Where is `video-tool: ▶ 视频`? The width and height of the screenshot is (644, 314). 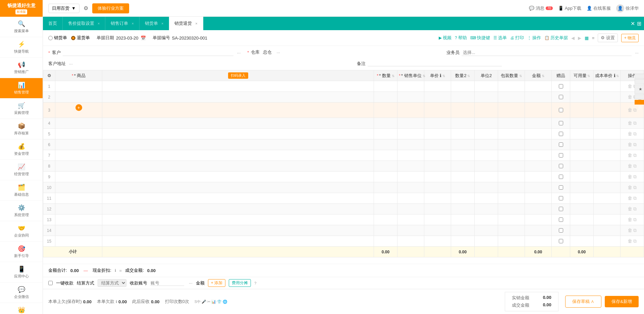 video-tool: ▶ 视频 is located at coordinates (445, 38).